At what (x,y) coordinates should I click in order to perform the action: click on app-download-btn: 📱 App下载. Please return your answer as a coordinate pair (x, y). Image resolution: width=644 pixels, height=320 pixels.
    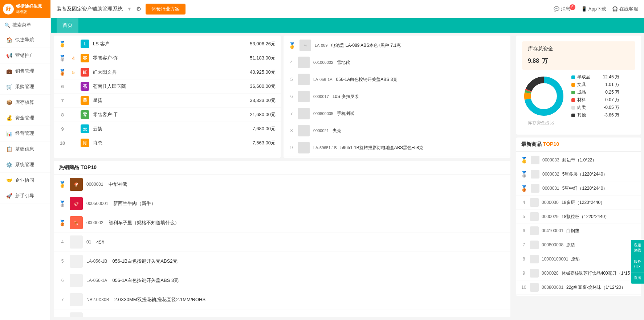
    Looking at the image, I should click on (594, 9).